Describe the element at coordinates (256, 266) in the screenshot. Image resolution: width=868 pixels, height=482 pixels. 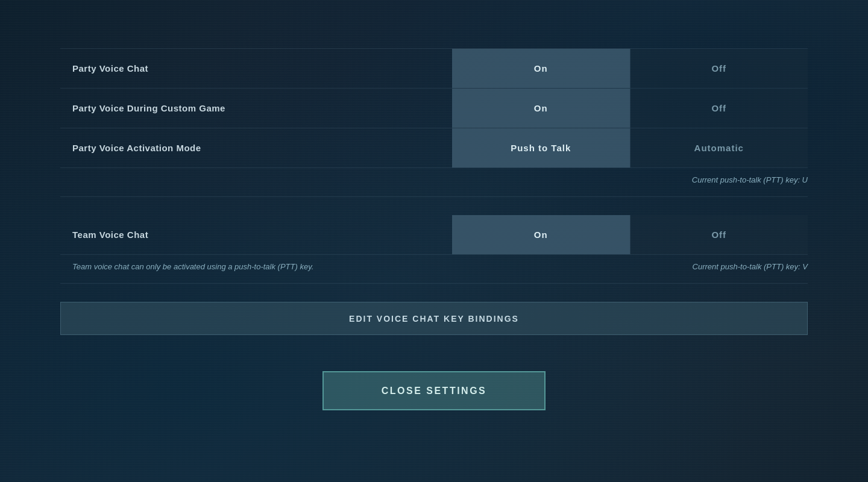
I see `team-voice-hint-text: Team voice chat can only be activated us…` at that location.